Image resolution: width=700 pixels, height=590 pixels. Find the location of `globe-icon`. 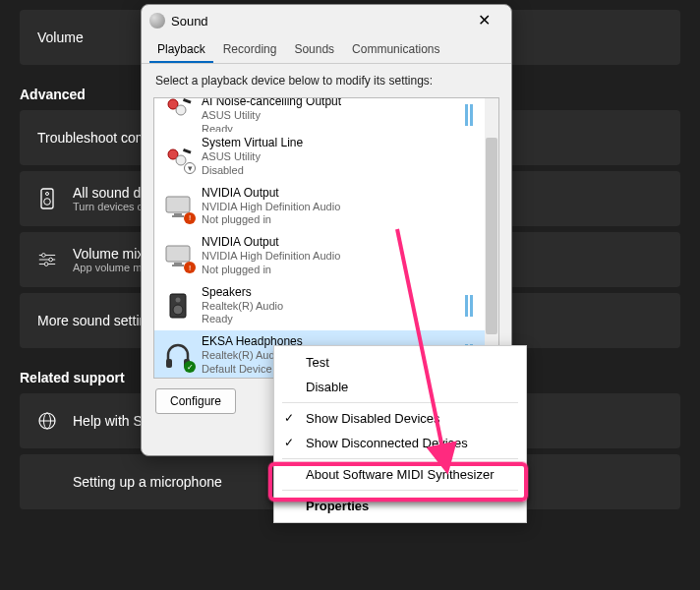

globe-icon is located at coordinates (47, 421).